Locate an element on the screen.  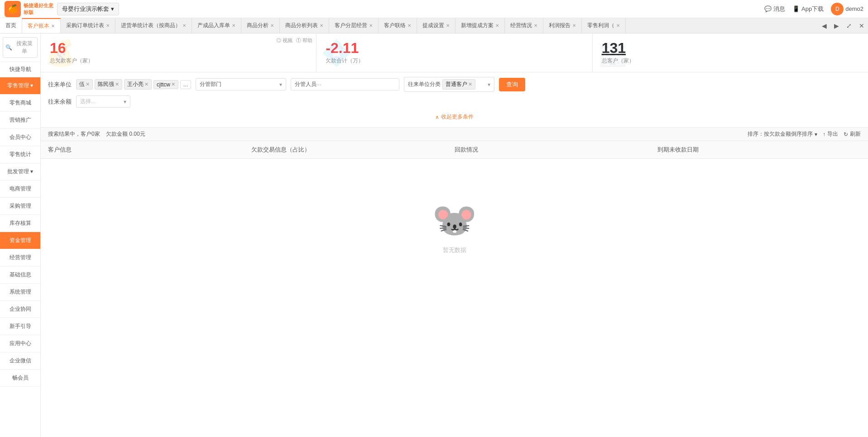
filter-tag-0-remove: ✕ is located at coordinates (88, 84).